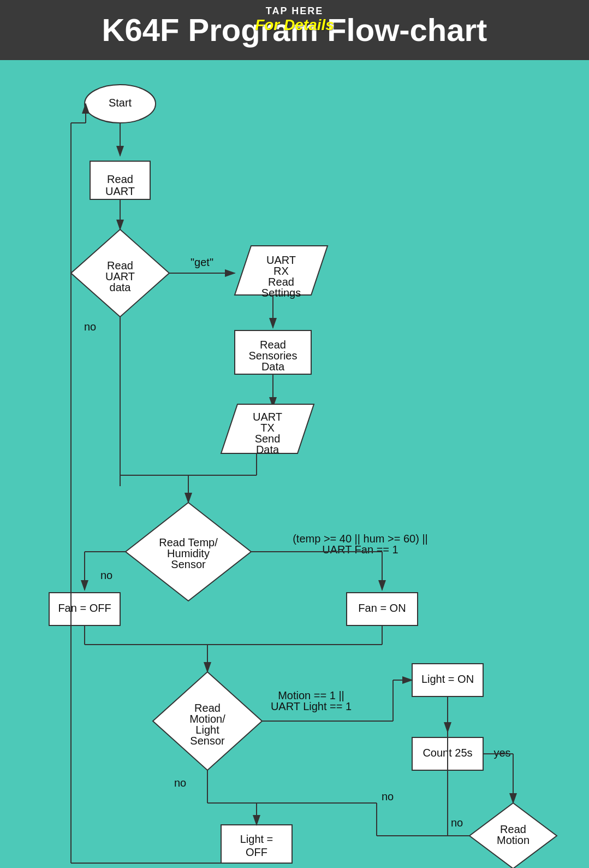  Describe the element at coordinates (457, 823) in the screenshot. I see `no3-label: no` at that location.